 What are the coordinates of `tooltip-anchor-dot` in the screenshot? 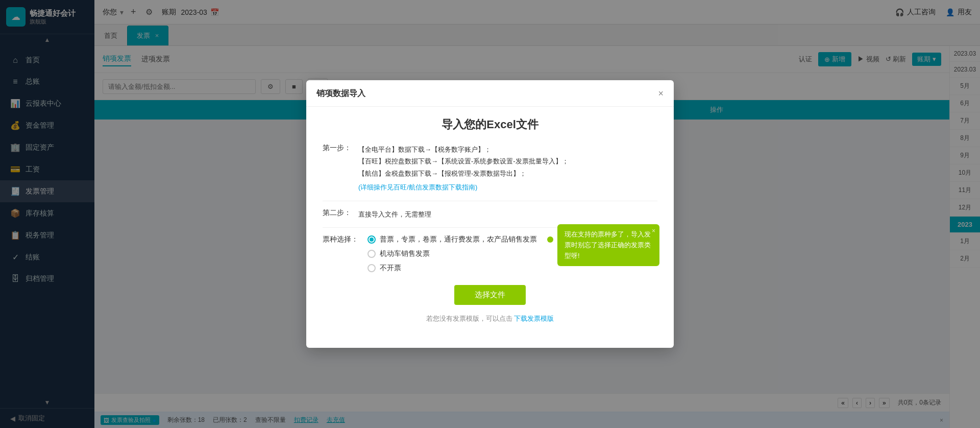 It's located at (550, 240).